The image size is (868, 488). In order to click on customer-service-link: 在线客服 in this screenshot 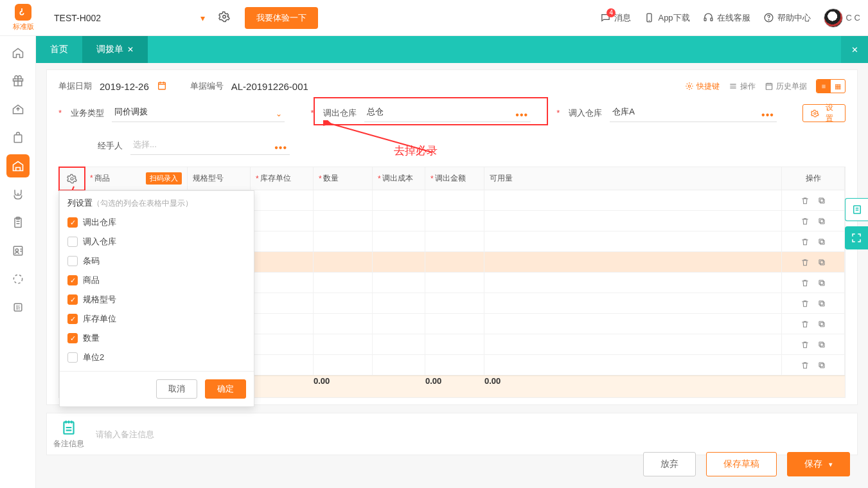, I will do `click(727, 18)`.